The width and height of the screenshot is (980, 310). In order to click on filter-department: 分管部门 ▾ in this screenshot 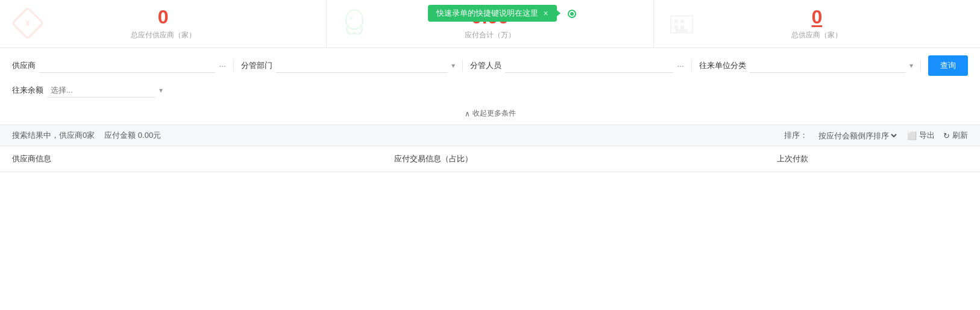, I will do `click(348, 66)`.